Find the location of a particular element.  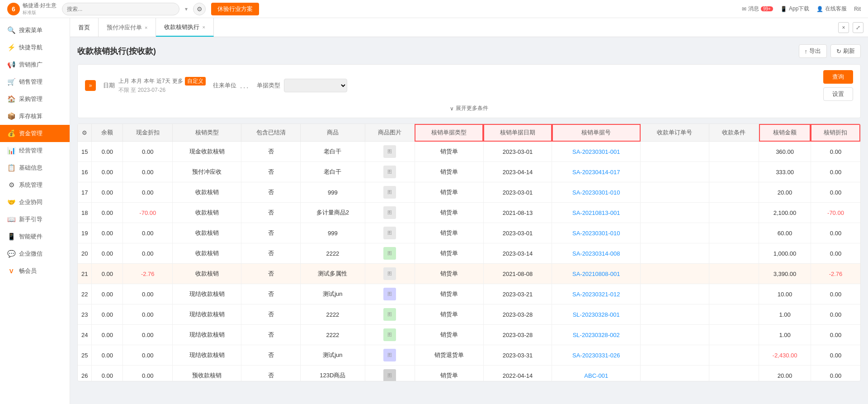

cell-verify-discount: -70.00 is located at coordinates (835, 213).